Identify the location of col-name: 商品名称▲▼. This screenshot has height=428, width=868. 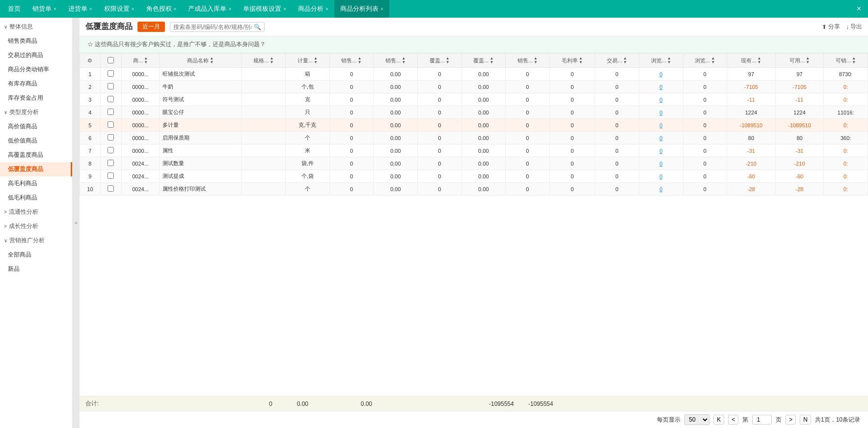
(200, 61).